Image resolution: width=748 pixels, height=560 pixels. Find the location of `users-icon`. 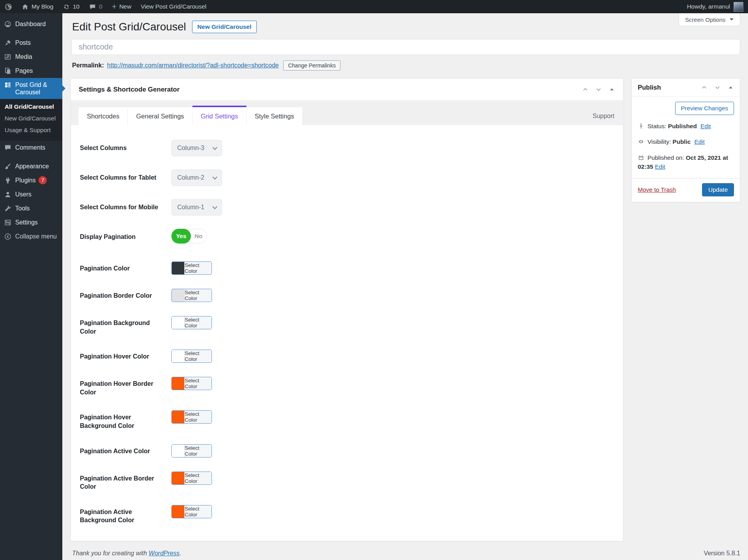

users-icon is located at coordinates (8, 194).